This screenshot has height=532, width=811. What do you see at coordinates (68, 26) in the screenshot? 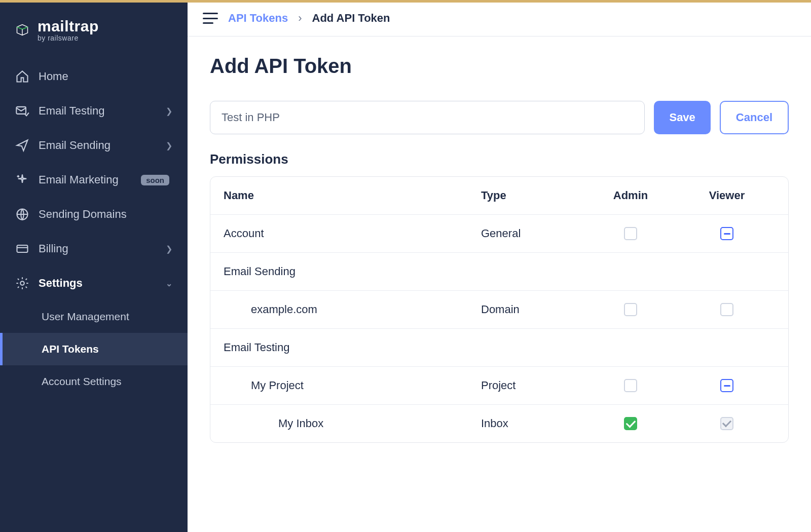
I see `brand-name: mailtrap` at bounding box center [68, 26].